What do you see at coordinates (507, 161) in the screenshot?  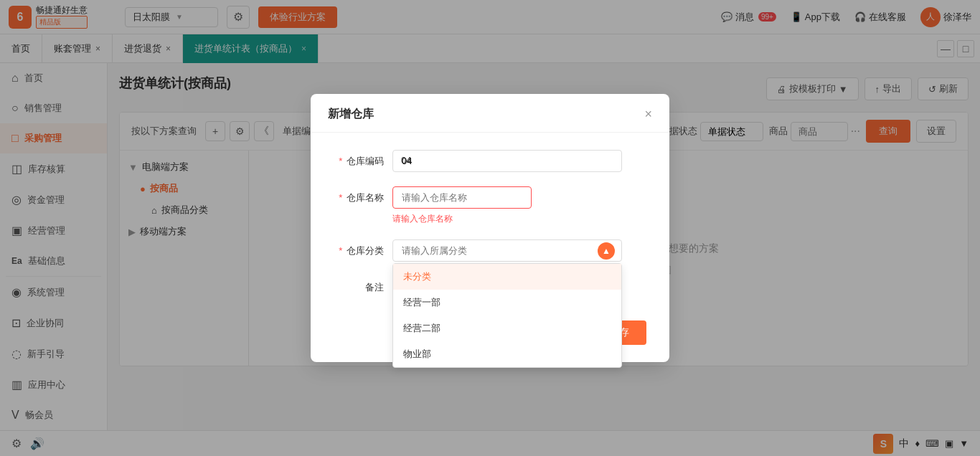 I see `code-input` at bounding box center [507, 161].